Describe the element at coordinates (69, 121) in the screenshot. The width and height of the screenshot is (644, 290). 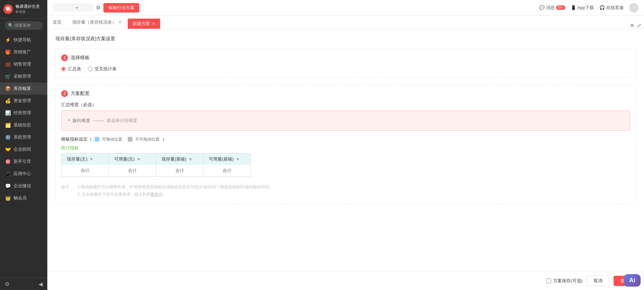
I see `required-star: *` at that location.